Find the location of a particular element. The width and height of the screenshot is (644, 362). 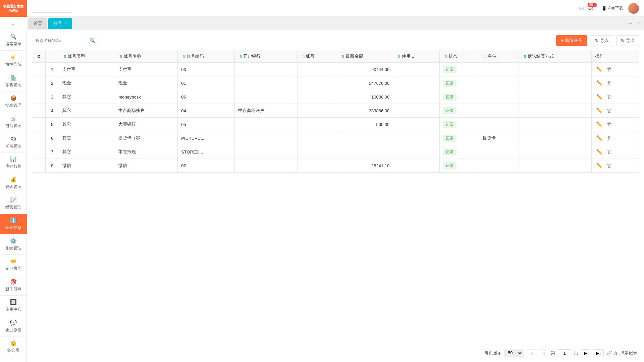

page-first-button: |◀ is located at coordinates (531, 353).